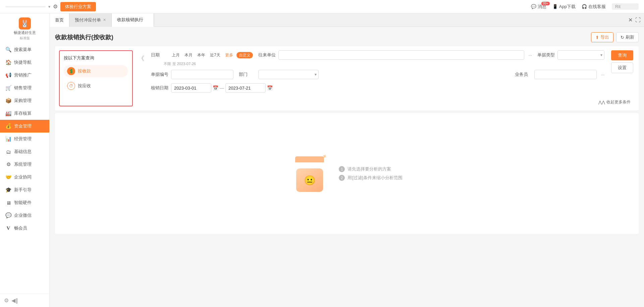  I want to click on sidebar-item-label: 企业协同, so click(23, 177).